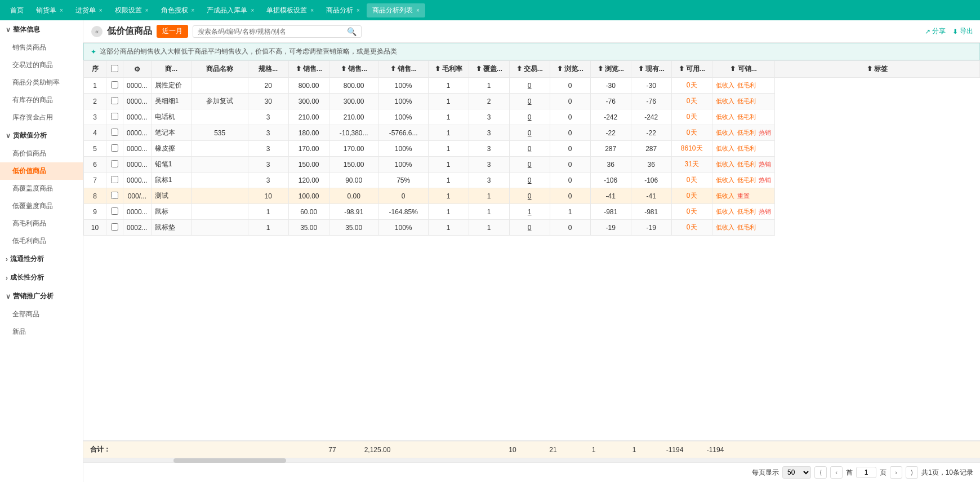 This screenshot has height=482, width=980. I want to click on export-button: ⬇ 导出, so click(963, 32).